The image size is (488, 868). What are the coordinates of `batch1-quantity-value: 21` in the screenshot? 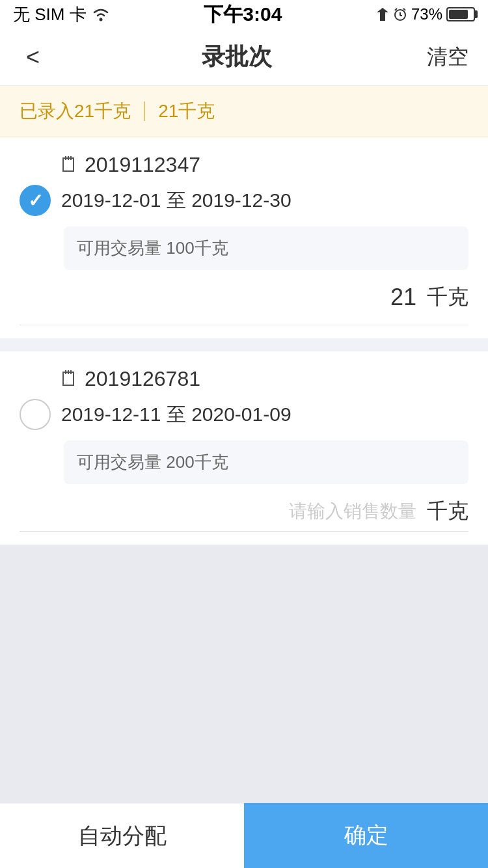 It's located at (403, 297).